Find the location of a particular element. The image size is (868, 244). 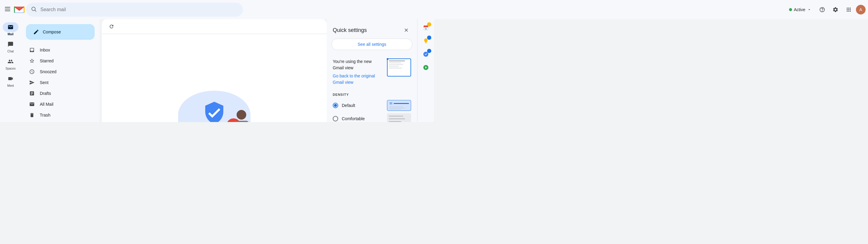

header: Gmail Active is located at coordinates (217, 9).